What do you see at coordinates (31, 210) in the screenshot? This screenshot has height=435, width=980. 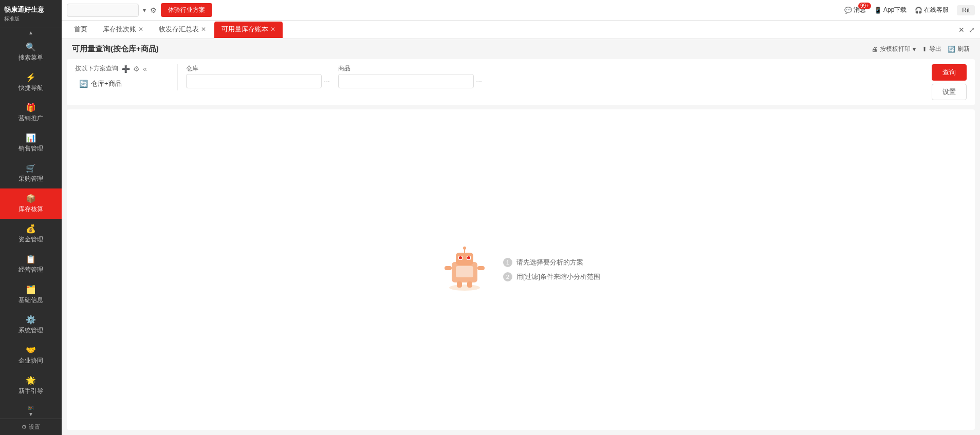 I see `sidebar-label-inventory: 库存核算` at bounding box center [31, 210].